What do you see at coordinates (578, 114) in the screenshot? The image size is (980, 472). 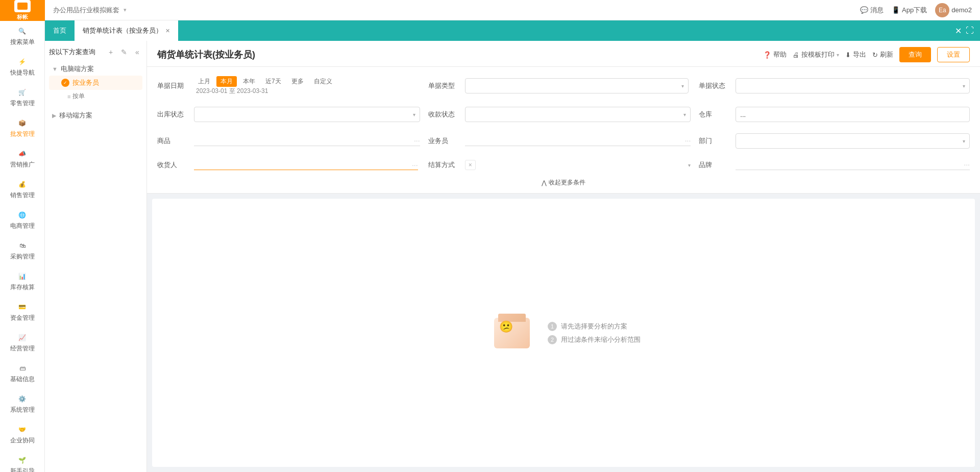 I see `paymentstatus-select: ▾` at bounding box center [578, 114].